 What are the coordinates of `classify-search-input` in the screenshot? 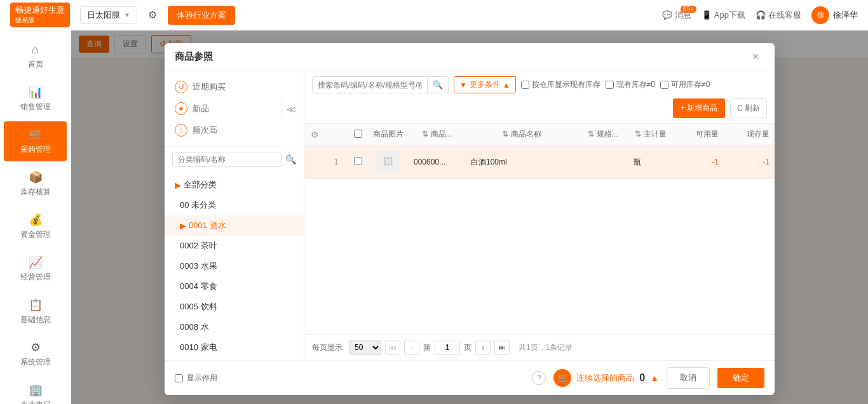 It's located at (227, 159).